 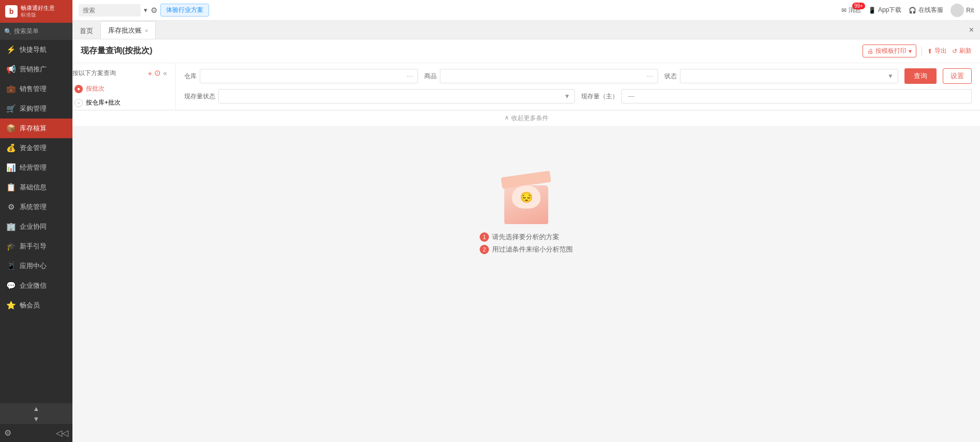 What do you see at coordinates (120, 89) in the screenshot?
I see `scheme-item-batch: ● 按批次` at bounding box center [120, 89].